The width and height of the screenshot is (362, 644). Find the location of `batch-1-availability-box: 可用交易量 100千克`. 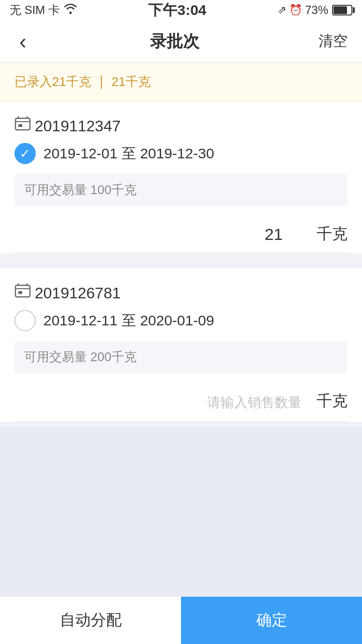

batch-1-availability-box: 可用交易量 100千克 is located at coordinates (181, 190).